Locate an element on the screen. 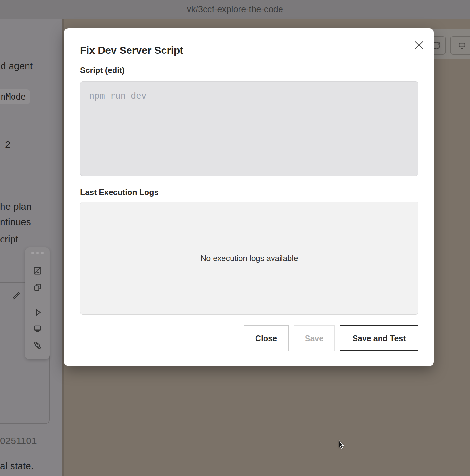  chat-text-fragment: al state. is located at coordinates (17, 466).